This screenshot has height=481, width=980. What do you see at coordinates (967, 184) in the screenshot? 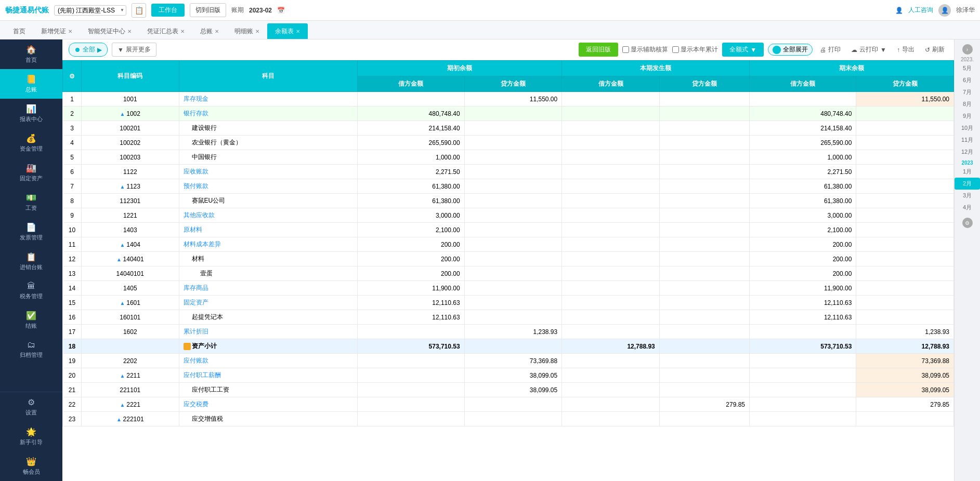
I see `month-2: 2月` at bounding box center [967, 184].